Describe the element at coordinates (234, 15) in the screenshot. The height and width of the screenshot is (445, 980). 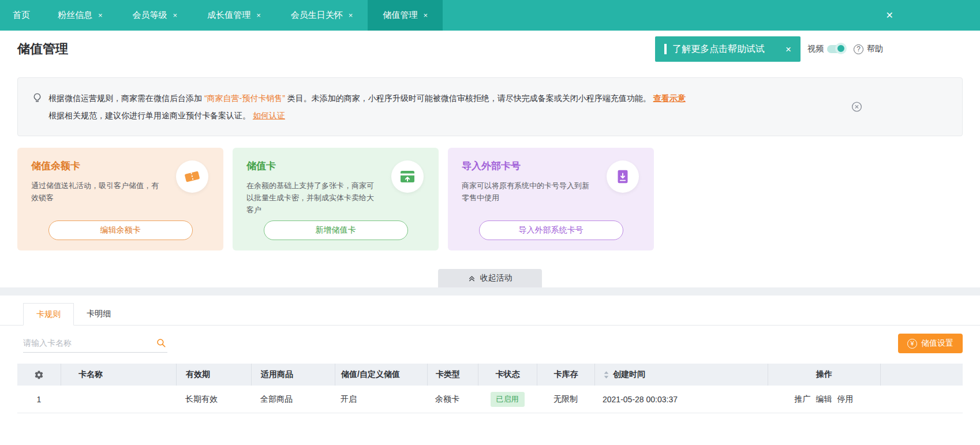
I see `tab-growth-value: 成长值管理 ×` at that location.